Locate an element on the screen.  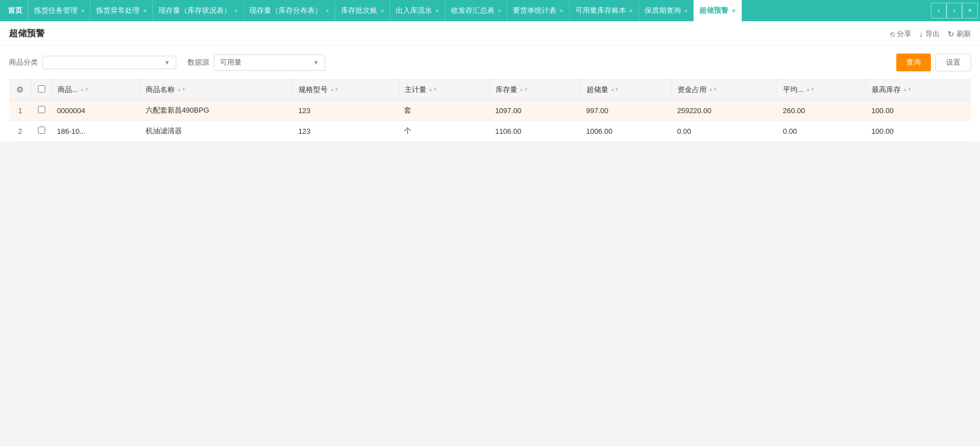
sort-stock-icon: ▲▼ is located at coordinates (524, 90).